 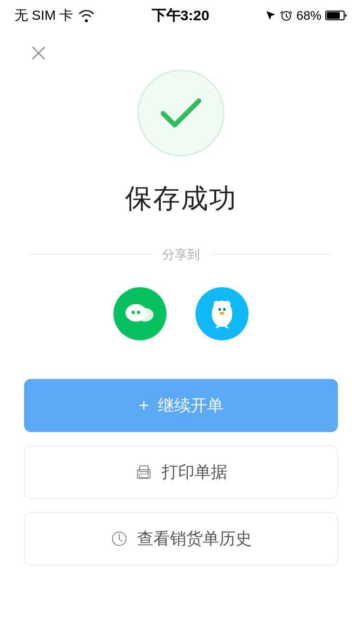 I want to click on history-button: 查看销货单历史, so click(x=181, y=539).